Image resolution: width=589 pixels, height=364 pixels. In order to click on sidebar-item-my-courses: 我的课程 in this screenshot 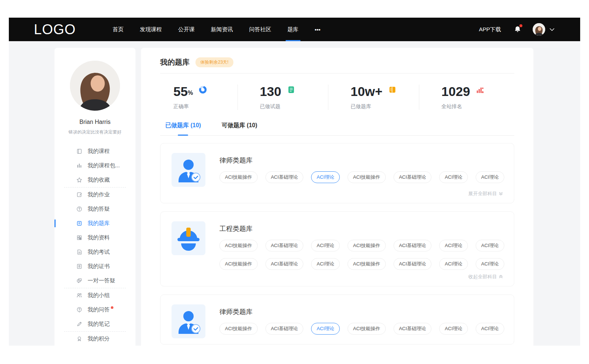, I will do `click(95, 151)`.